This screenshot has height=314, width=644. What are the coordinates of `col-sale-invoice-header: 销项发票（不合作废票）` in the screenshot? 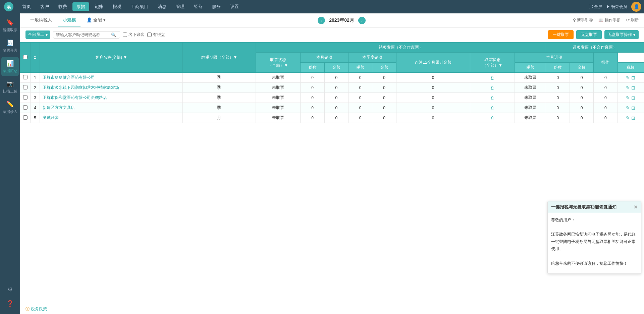 It's located at (400, 48).